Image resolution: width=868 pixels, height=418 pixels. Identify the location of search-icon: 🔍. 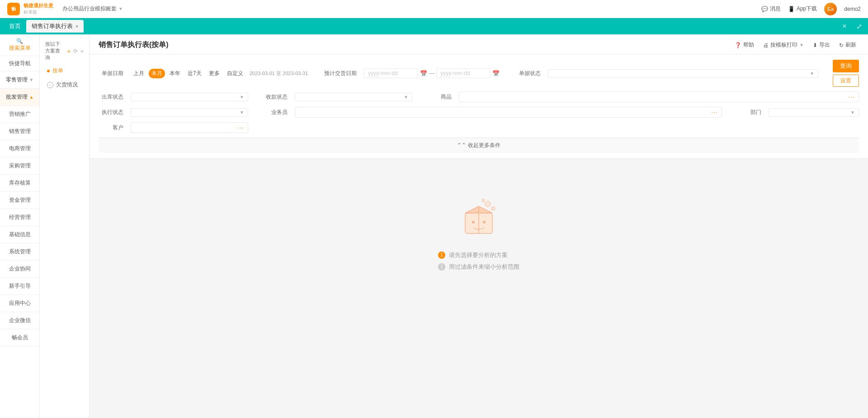
(20, 41).